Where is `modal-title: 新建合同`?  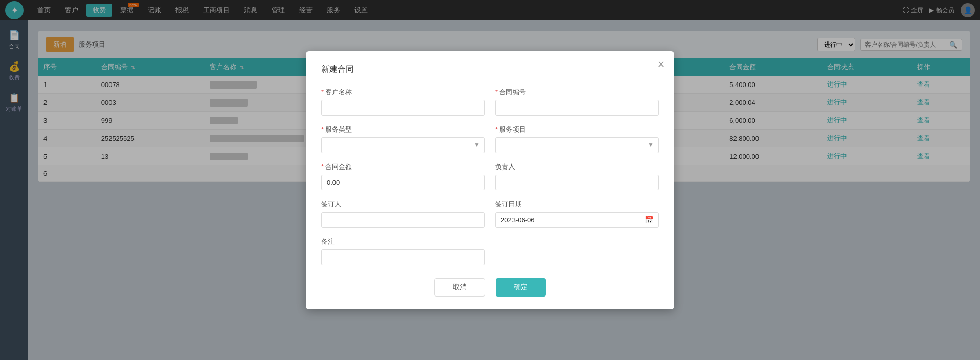 modal-title: 新建合同 is located at coordinates (490, 70).